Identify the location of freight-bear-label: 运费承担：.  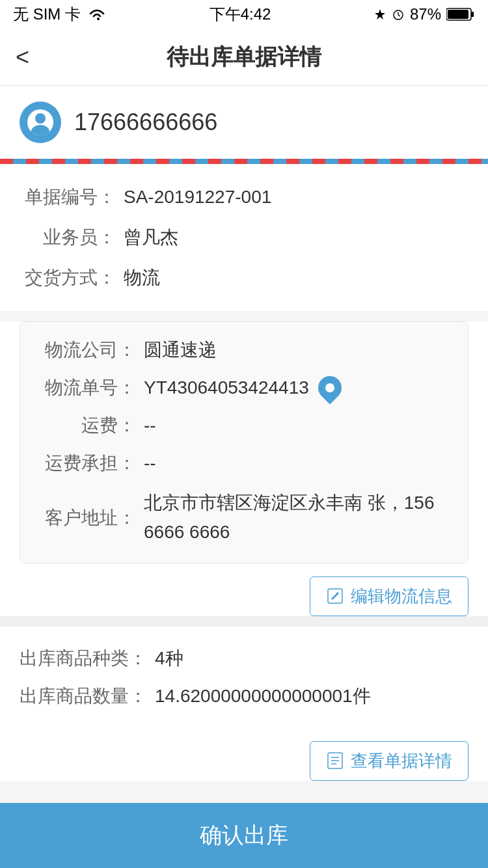
(92, 463).